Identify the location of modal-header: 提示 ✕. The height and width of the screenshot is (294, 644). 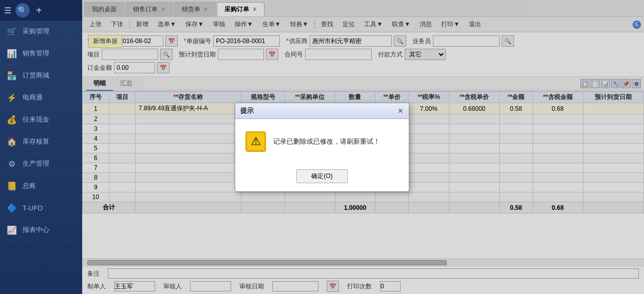
(322, 111).